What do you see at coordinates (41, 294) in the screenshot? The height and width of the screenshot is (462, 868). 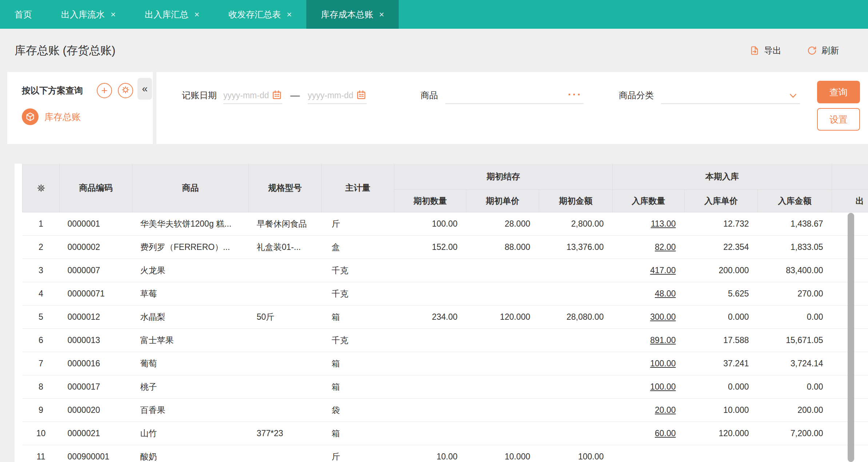 I see `row-index-cell: 4` at bounding box center [41, 294].